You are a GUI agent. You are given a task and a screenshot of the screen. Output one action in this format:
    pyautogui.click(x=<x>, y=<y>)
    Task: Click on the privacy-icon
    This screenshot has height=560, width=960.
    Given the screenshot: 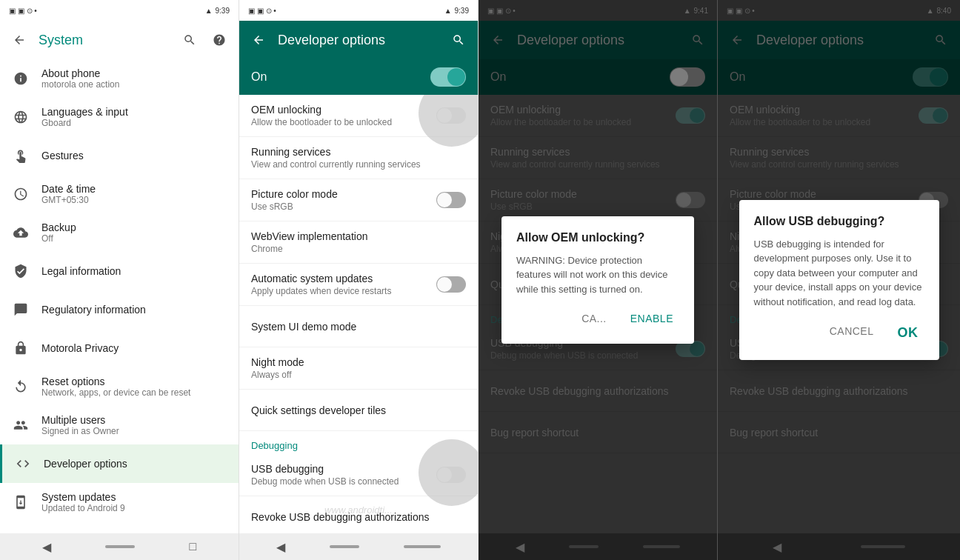 What is the action you would take?
    pyautogui.click(x=21, y=348)
    